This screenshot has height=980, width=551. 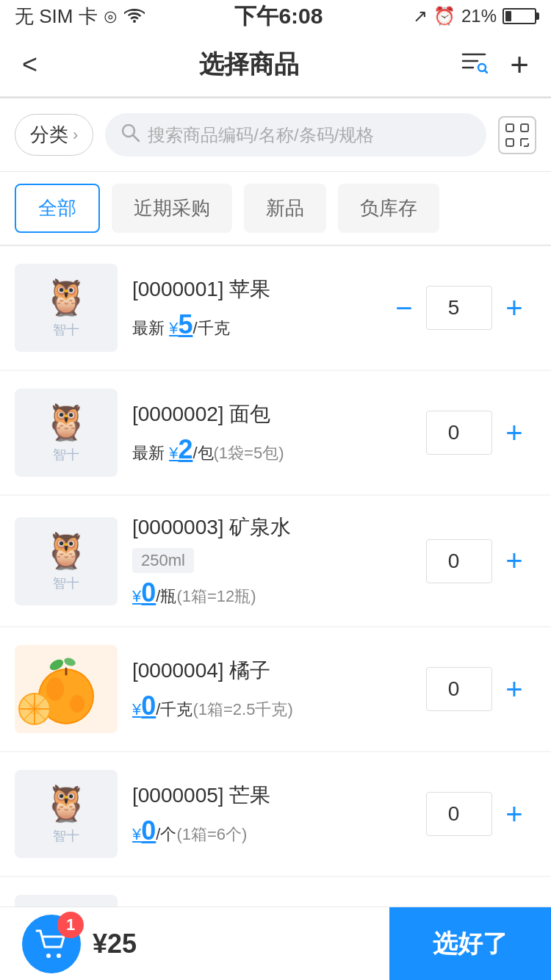 I want to click on product-image-0000003: 🦉 智十, so click(x=66, y=561).